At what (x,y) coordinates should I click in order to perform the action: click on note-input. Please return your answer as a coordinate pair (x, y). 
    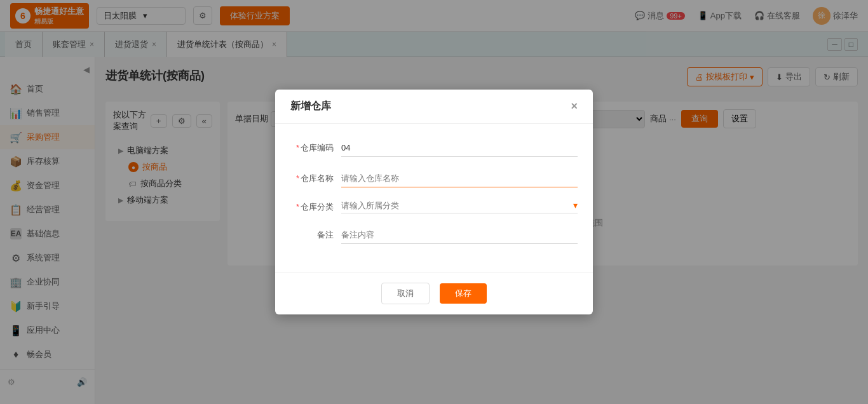
    Looking at the image, I should click on (459, 235).